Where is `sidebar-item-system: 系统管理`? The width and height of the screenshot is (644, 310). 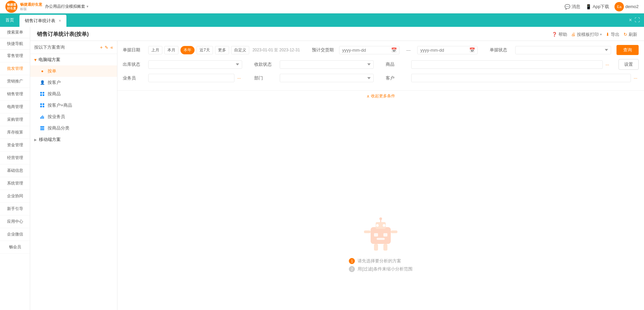
sidebar-item-system: 系统管理 is located at coordinates (15, 184).